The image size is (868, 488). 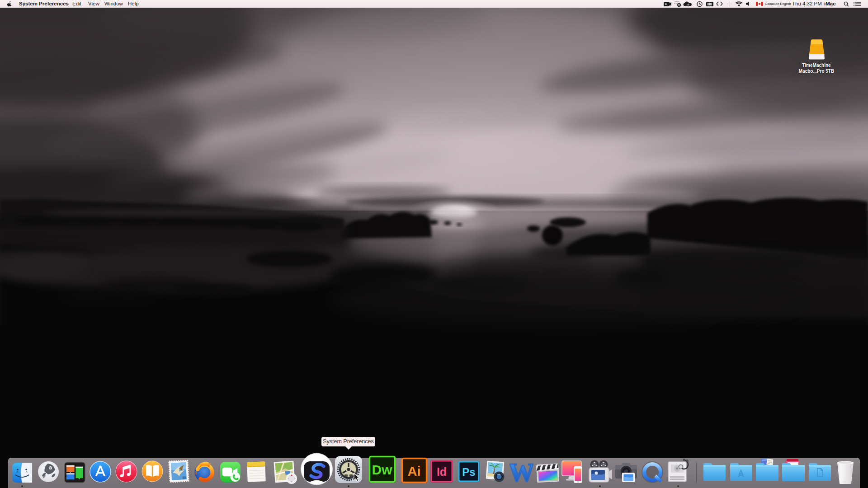 I want to click on svg-text: W, so click(x=522, y=472).